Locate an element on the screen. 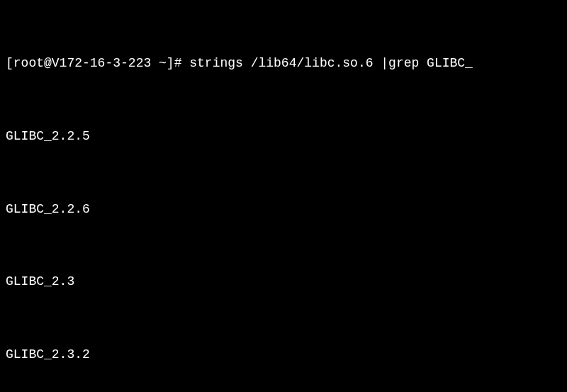 This screenshot has width=567, height=392. output-line: GLIBC_2.2.5 is located at coordinates (284, 136).